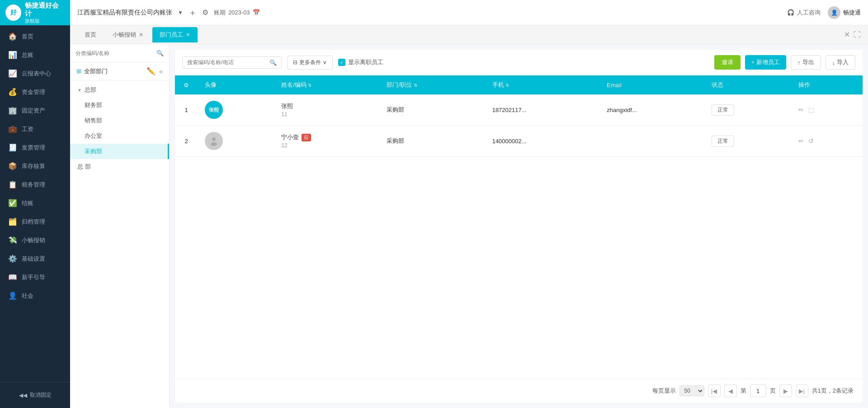 This screenshot has width=868, height=408. I want to click on guide-icon: 📖, so click(13, 277).